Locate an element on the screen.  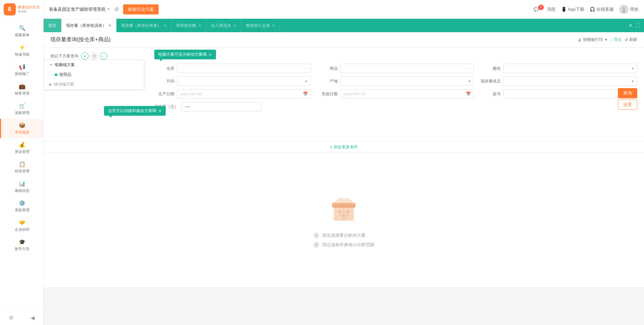
tooltip-scheme-close: ✕ is located at coordinates (210, 55).